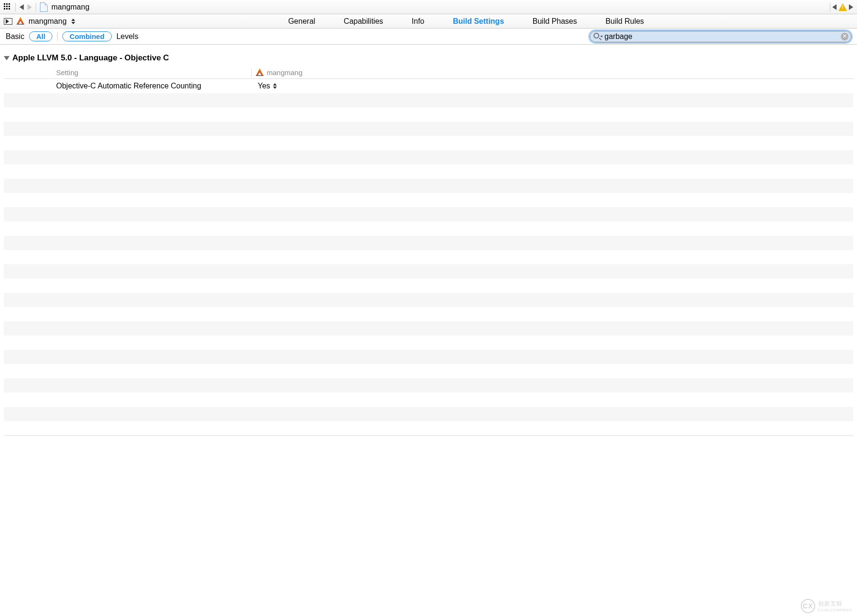  Describe the element at coordinates (835, 604) in the screenshot. I see `watermark-brand: 创新互联` at that location.